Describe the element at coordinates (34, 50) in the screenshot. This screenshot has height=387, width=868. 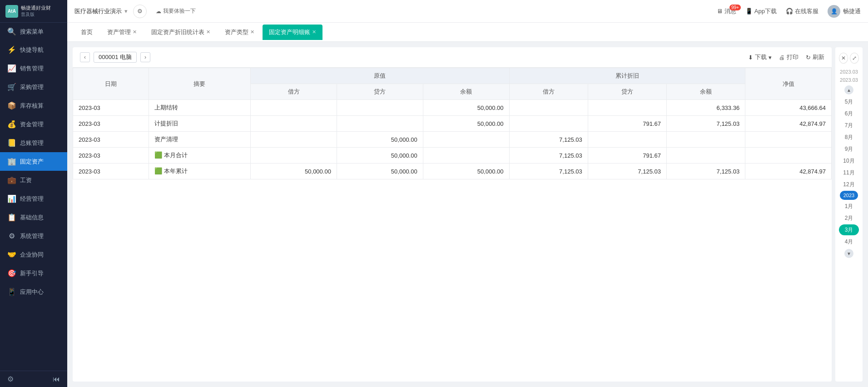
I see `sidebar-item-quick-nav: ⚡ 快捷导航` at that location.